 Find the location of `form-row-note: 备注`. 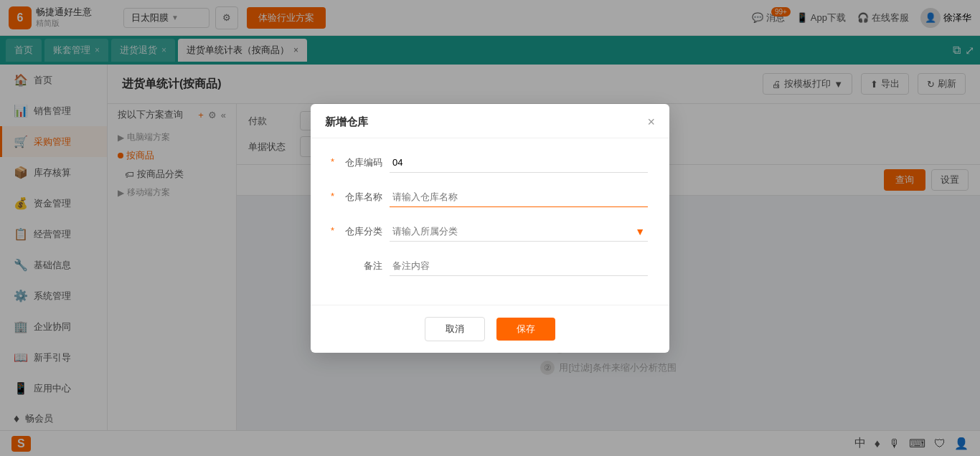

form-row-note: 备注 is located at coordinates (490, 266).